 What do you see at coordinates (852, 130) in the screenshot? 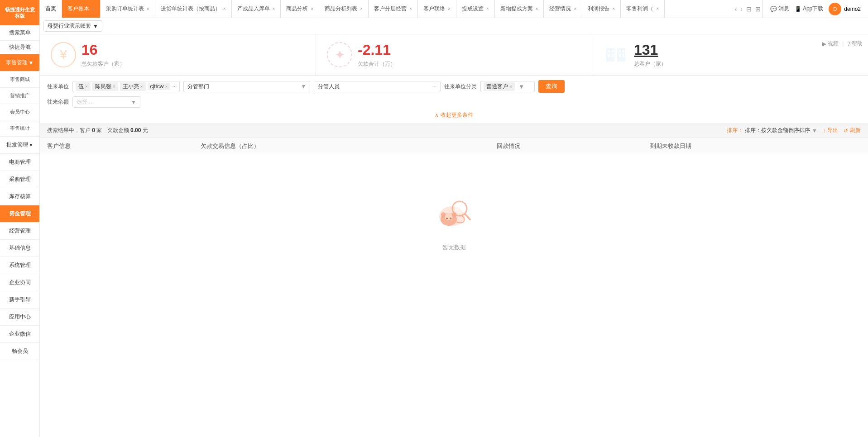
I see `refresh-button: ↺ 刷新` at bounding box center [852, 130].